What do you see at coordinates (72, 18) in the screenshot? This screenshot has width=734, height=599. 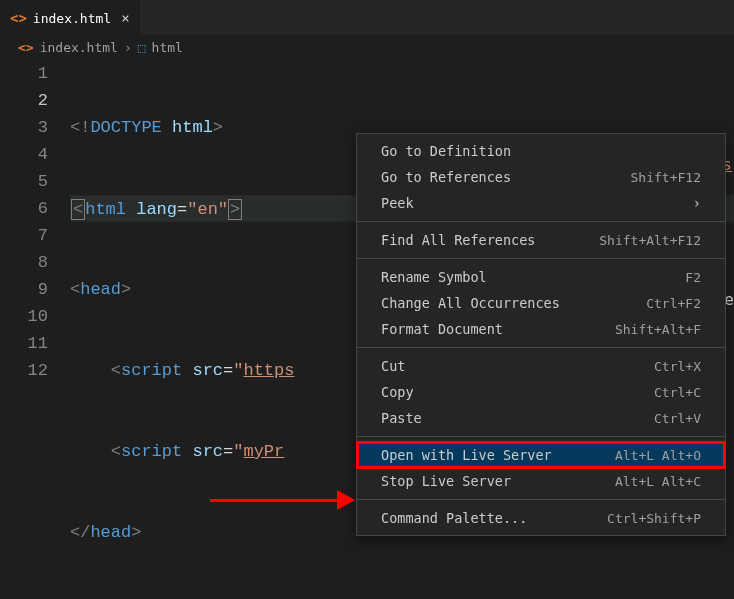 I see `tab-filename: index.html` at bounding box center [72, 18].